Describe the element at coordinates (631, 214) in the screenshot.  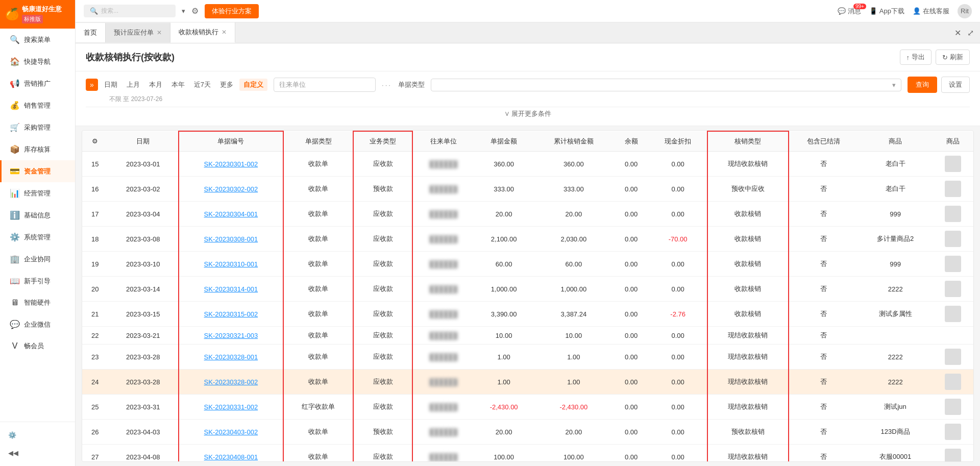
I see `cell-balance: 0.00` at that location.